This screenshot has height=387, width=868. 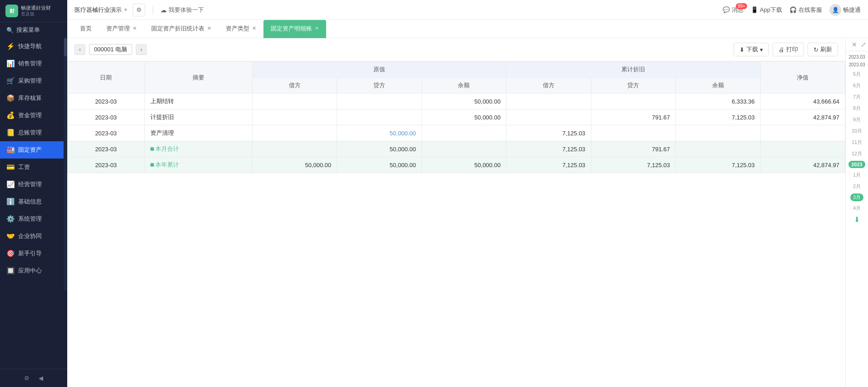 I want to click on timeline-close-button: ✕, so click(x=854, y=45).